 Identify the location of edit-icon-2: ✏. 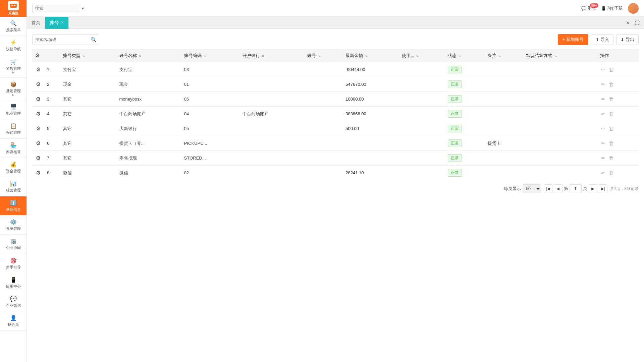
(603, 99).